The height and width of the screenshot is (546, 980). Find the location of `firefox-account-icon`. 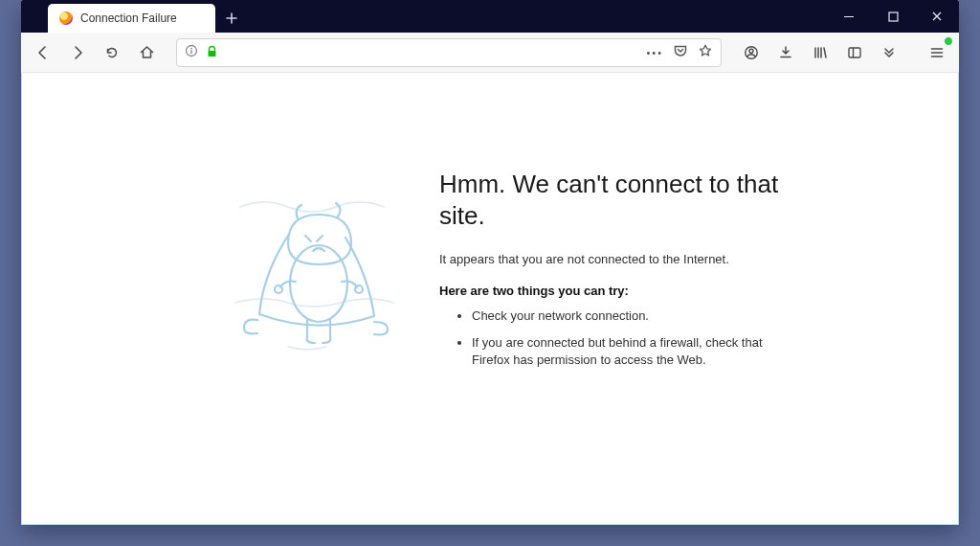

firefox-account-icon is located at coordinates (751, 53).